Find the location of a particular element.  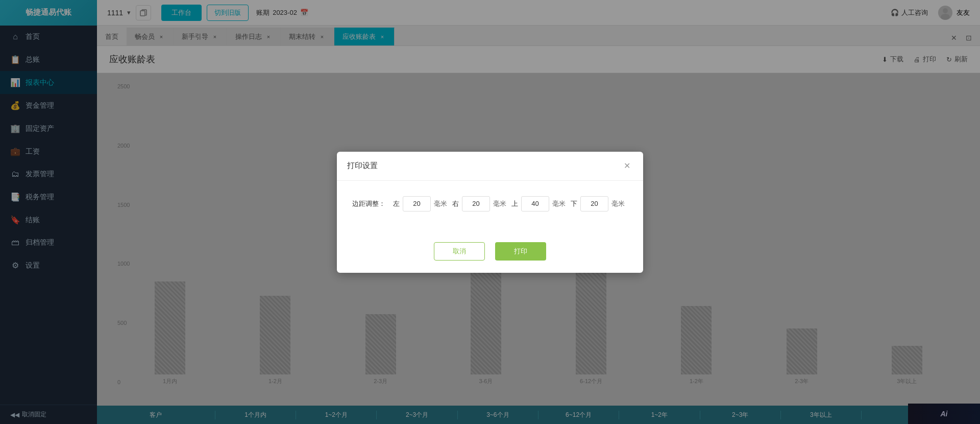

margin-row: 边距调整： 左 毫米 右 毫米 上 毫米 下 is located at coordinates (490, 204).